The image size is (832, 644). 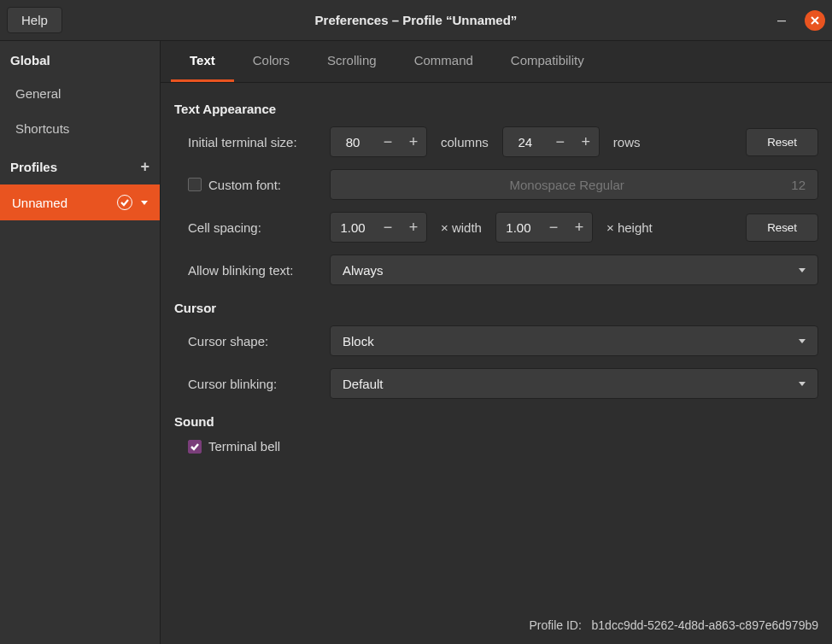 I want to click on terminal-bell-label: Terminal bell, so click(x=244, y=446).